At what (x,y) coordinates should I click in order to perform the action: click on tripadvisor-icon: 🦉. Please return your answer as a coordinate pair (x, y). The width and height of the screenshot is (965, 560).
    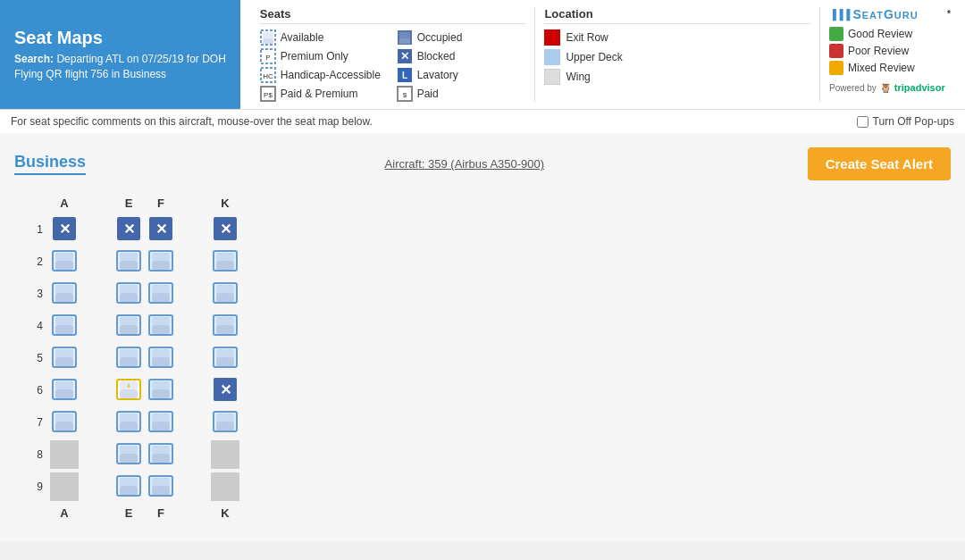
    Looking at the image, I should click on (885, 88).